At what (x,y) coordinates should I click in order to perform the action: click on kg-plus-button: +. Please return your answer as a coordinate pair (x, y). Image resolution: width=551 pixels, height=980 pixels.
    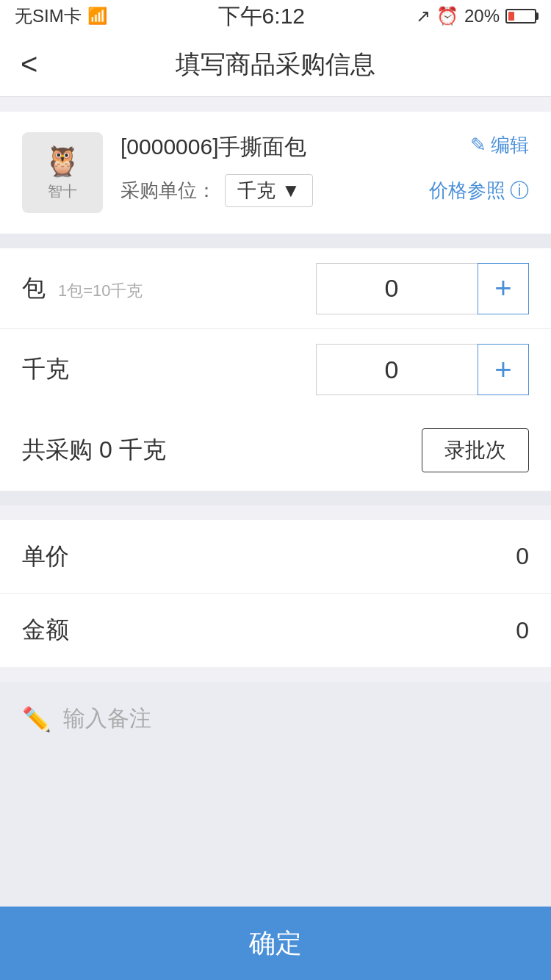
    Looking at the image, I should click on (503, 370).